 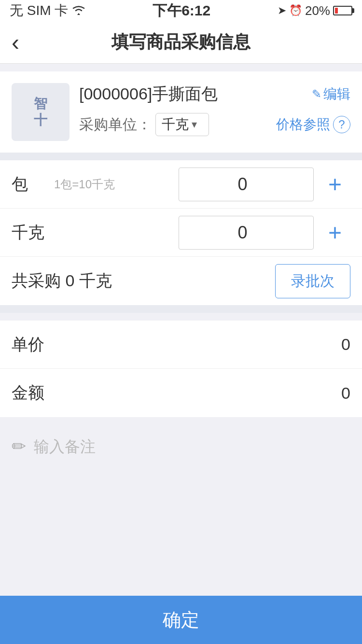 What do you see at coordinates (194, 125) in the screenshot?
I see `chevron-down-icon: ▾` at bounding box center [194, 125].